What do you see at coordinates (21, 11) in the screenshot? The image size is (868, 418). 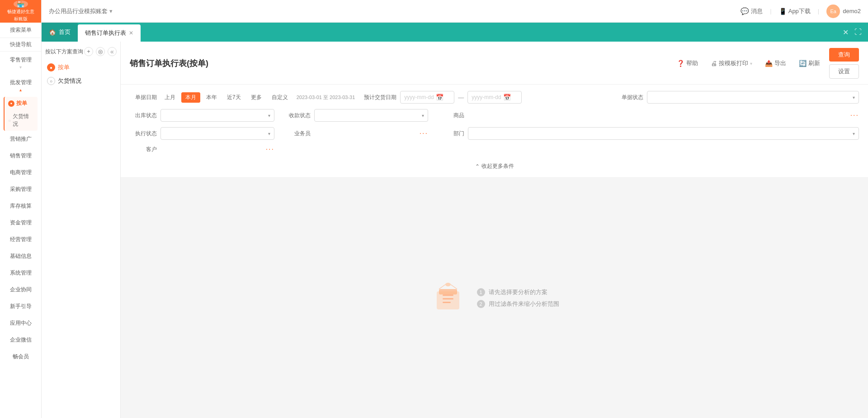 I see `logo: 🏪 畅捷通好生意 标账版` at bounding box center [21, 11].